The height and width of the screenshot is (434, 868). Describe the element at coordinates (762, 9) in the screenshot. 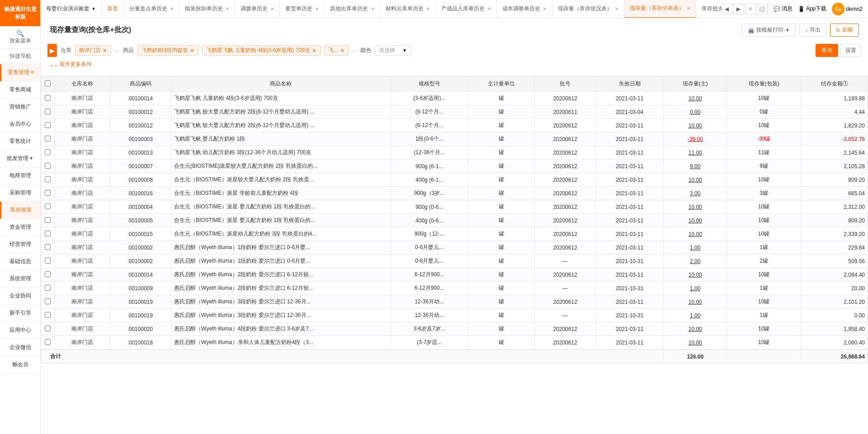

I see `nav-maximize-button: ⬜` at that location.